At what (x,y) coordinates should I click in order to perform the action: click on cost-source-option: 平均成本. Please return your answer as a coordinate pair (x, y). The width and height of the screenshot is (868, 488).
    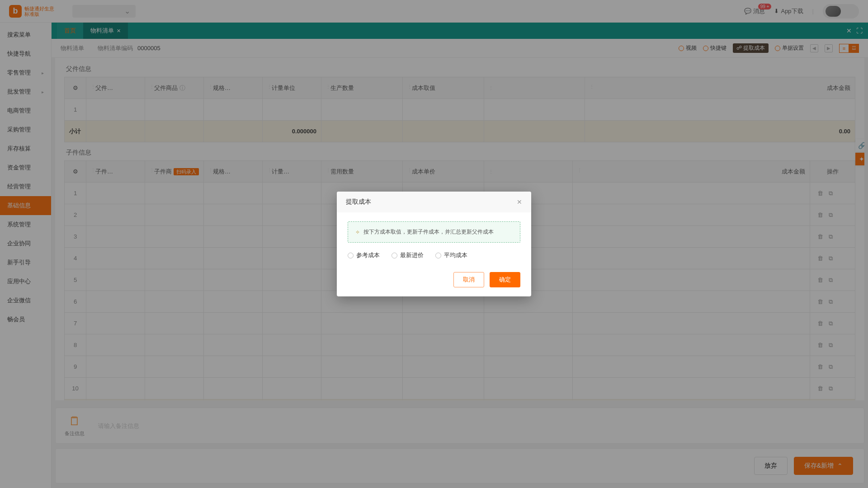
    Looking at the image, I should click on (451, 256).